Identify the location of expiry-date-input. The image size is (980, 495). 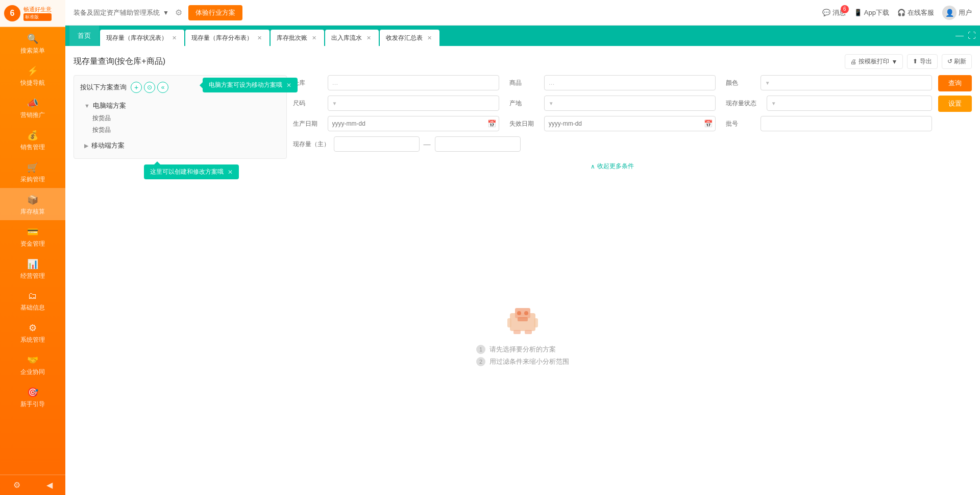
(630, 124).